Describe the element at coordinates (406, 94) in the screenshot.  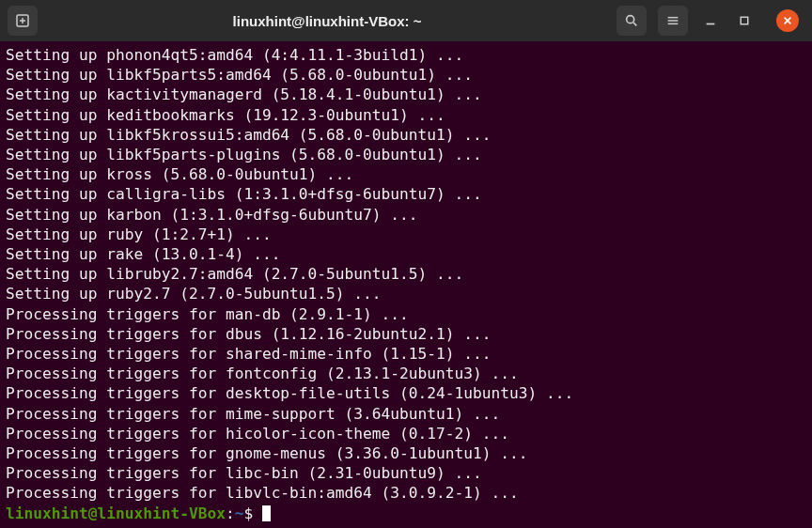
I see `output-line: Setting up kactivitymanagerd (5.18.4.1-0…` at that location.